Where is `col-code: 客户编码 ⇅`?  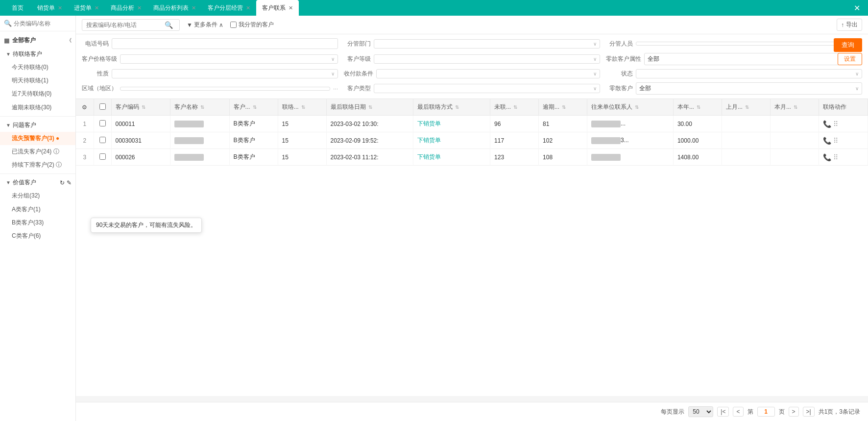
col-code: 客户编码 ⇅ is located at coordinates (141, 107).